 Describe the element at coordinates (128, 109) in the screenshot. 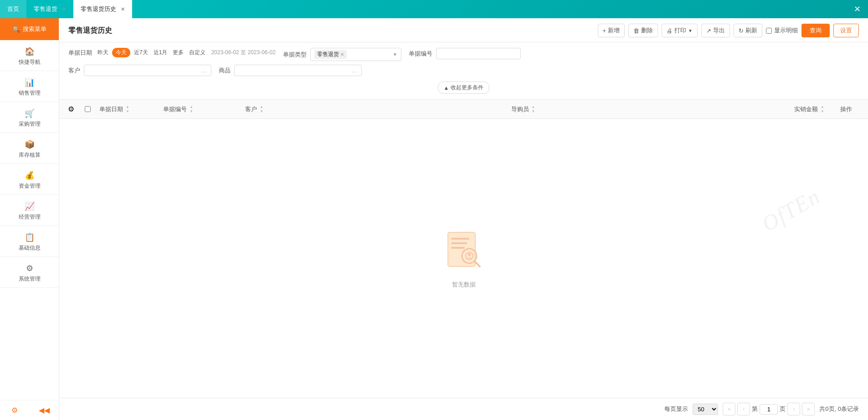

I see `th-date: 单据日期 ▲▼` at that location.